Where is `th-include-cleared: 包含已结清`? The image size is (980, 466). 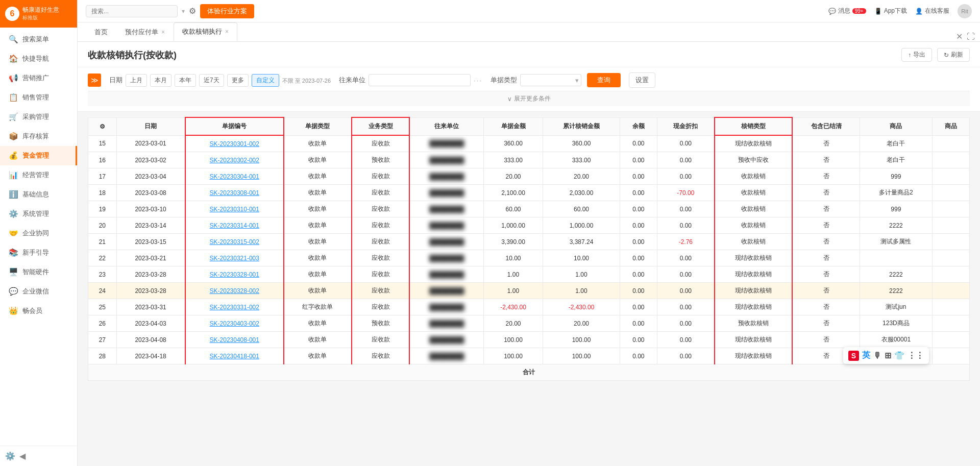
th-include-cleared: 包含已结清 is located at coordinates (826, 127).